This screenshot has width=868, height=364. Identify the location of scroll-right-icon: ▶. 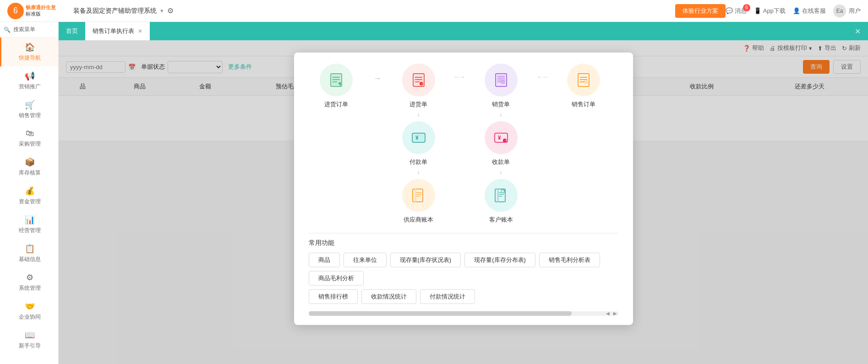
(615, 313).